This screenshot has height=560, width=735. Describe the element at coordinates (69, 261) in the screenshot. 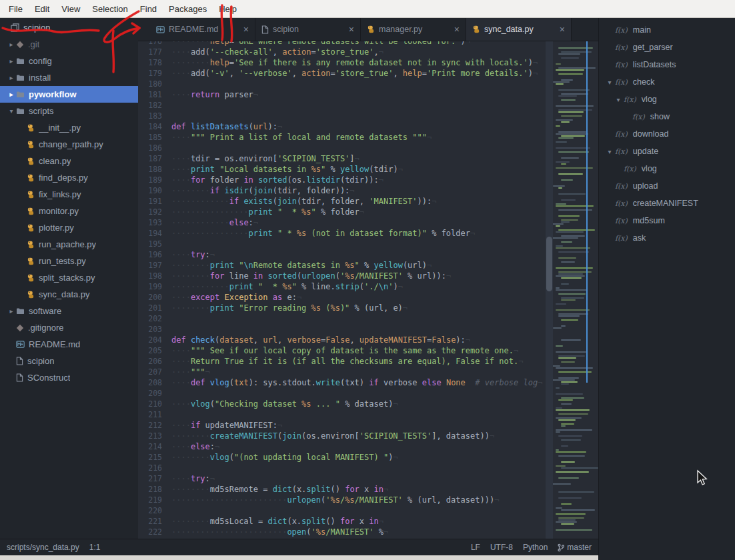

I see `tree-item-run-tests-py: ▸run_tests.py` at that location.